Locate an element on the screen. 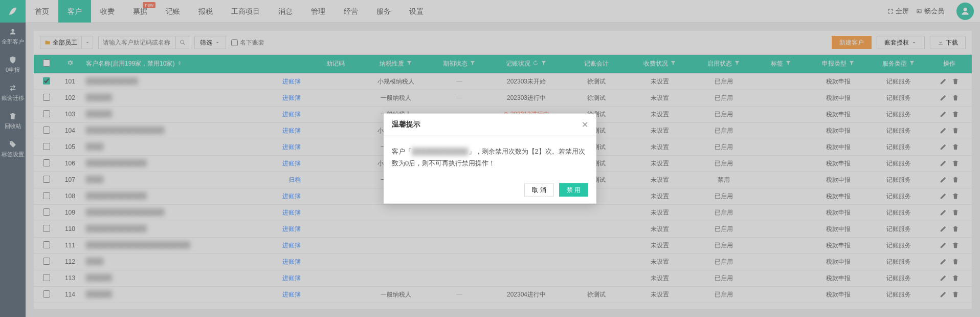 The image size is (980, 317). modal-header: 温馨提示 ✕ is located at coordinates (490, 124).